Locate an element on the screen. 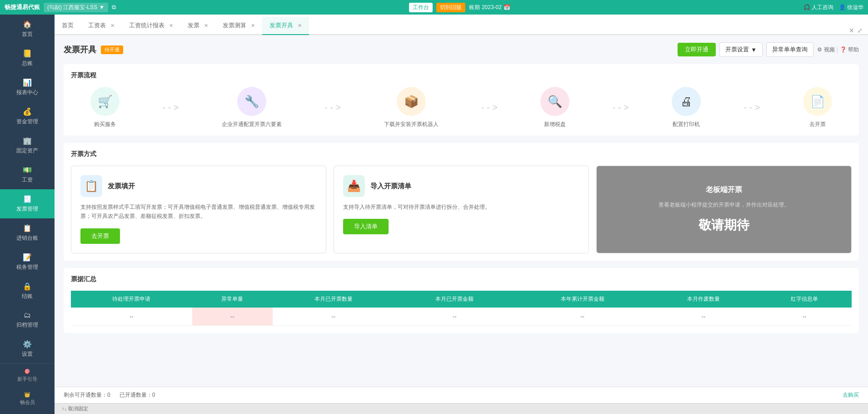  summary-cell-1: -- is located at coordinates (233, 317).